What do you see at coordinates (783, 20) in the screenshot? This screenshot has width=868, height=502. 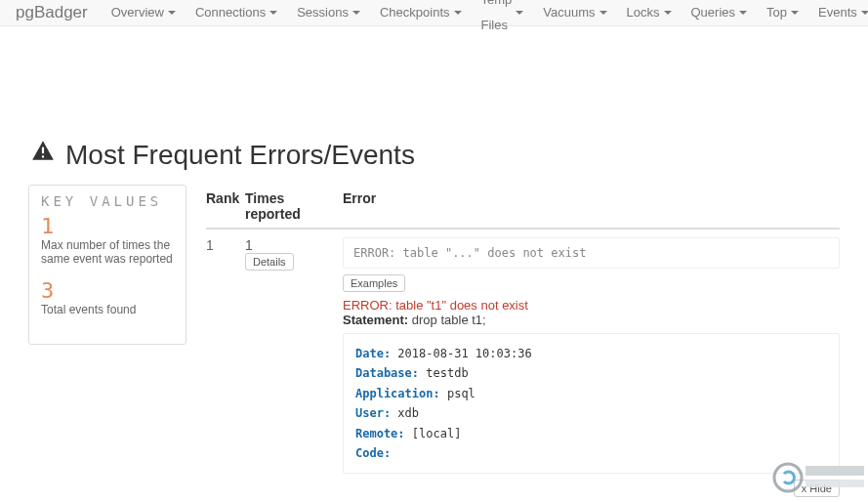 I see `nav-top: Top` at bounding box center [783, 20].